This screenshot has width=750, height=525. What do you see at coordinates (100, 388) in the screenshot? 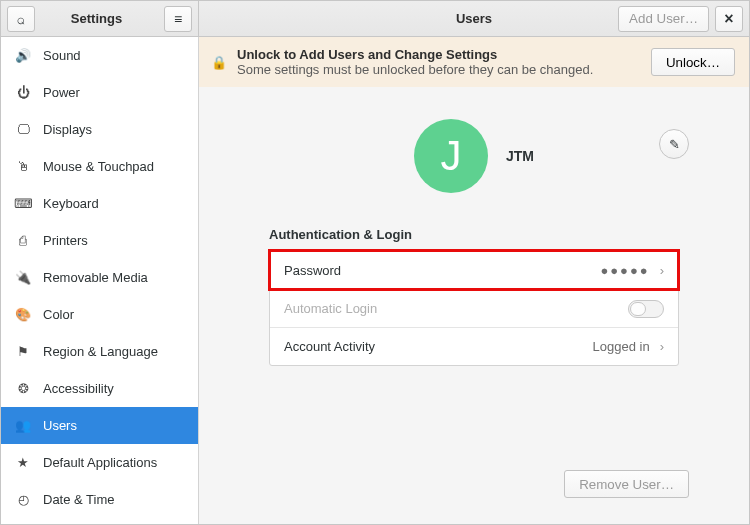
I see `sidebar-item-accessibility: ❂Accessibility` at bounding box center [100, 388].